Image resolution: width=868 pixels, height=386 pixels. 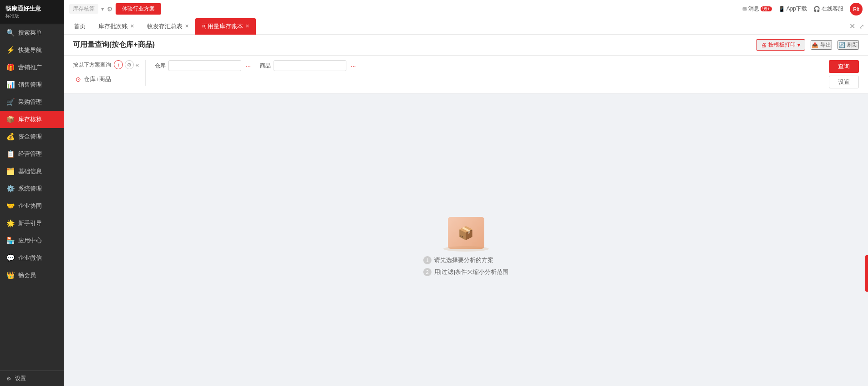 I want to click on goods-input, so click(x=310, y=66).